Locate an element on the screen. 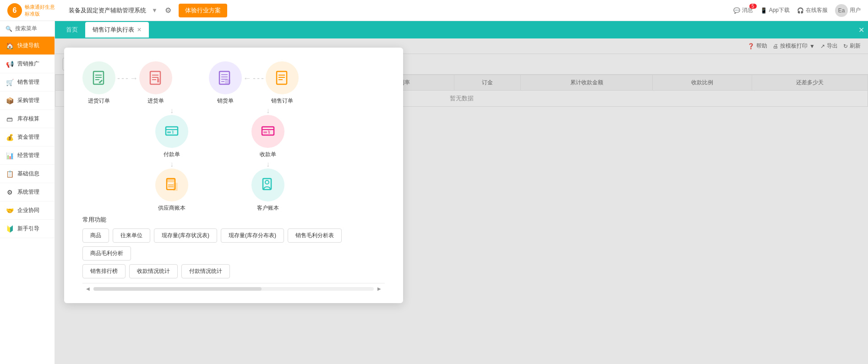  flow-row-2: ↓ ¥ is located at coordinates (234, 133).